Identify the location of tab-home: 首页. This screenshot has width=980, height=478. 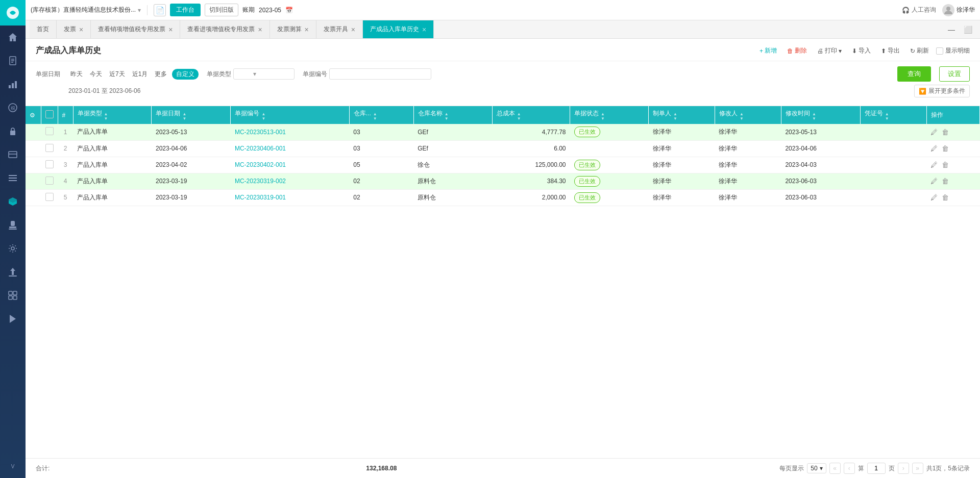
(43, 30).